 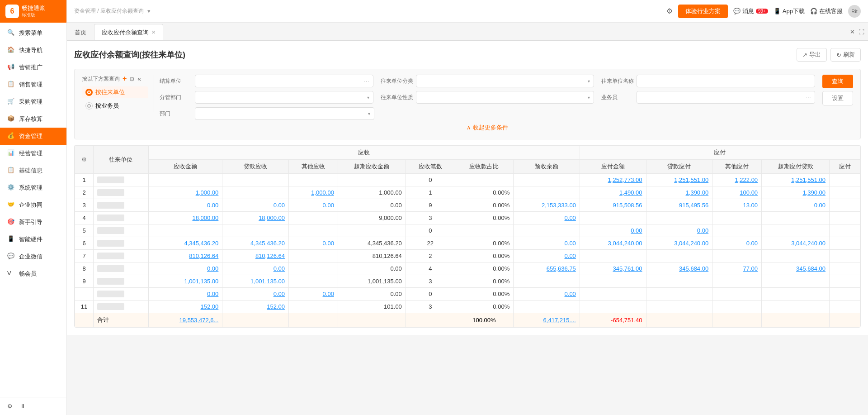 What do you see at coordinates (115, 92) in the screenshot?
I see `scheme-by-unit: 按往来单位` at bounding box center [115, 92].